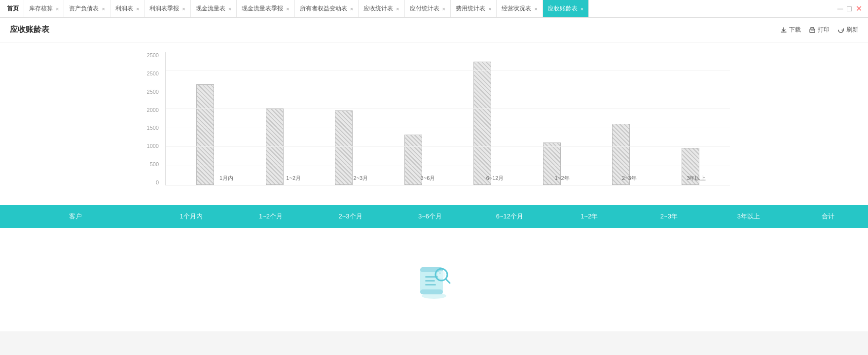 The width and height of the screenshot is (868, 355). Describe the element at coordinates (352, 9) in the screenshot. I see `tab-equity-close: ×` at that location.